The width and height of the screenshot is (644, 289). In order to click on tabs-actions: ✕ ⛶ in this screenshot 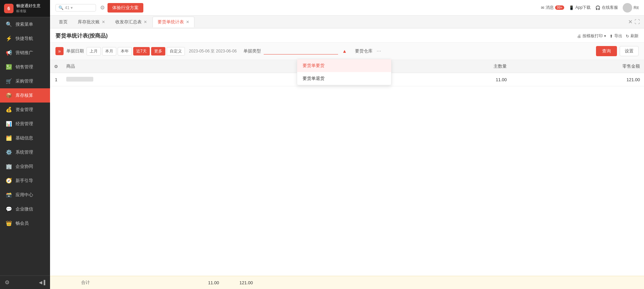, I will do `click(634, 22)`.